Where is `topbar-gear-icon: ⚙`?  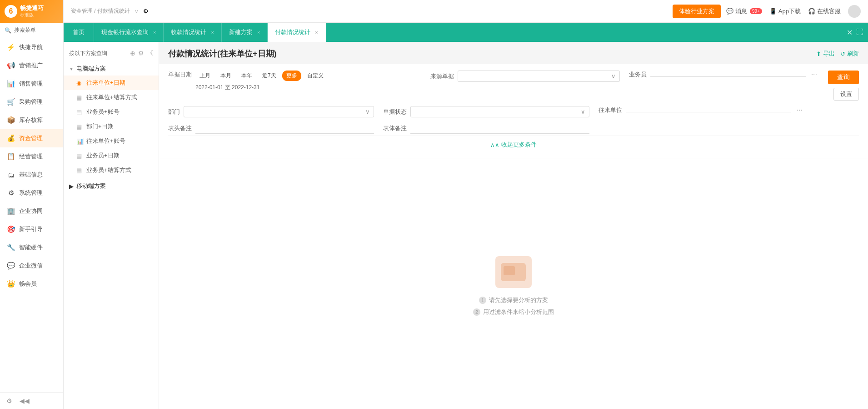
topbar-gear-icon: ⚙ is located at coordinates (146, 11).